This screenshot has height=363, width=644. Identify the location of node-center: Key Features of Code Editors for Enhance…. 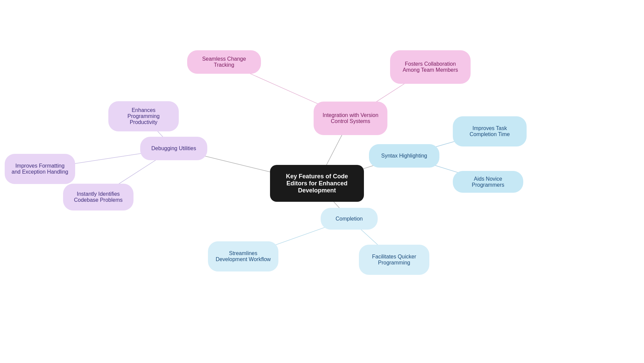
(317, 183).